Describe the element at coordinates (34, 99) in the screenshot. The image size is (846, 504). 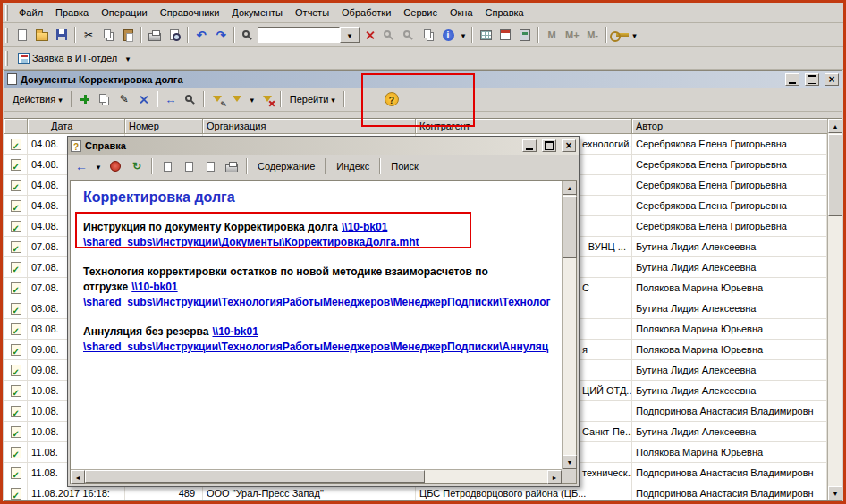
I see `actions-label: Действия` at that location.